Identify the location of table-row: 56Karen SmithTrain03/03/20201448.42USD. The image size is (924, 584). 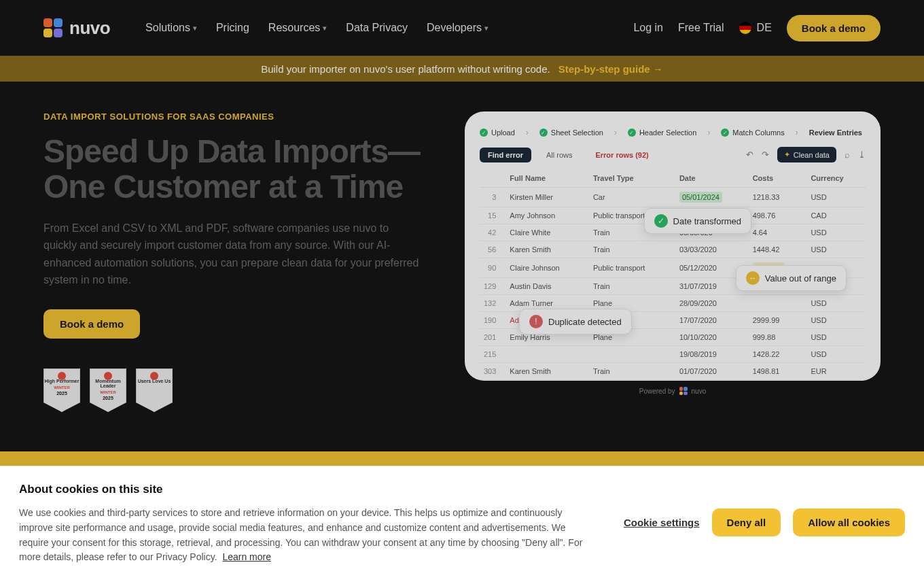
(673, 250).